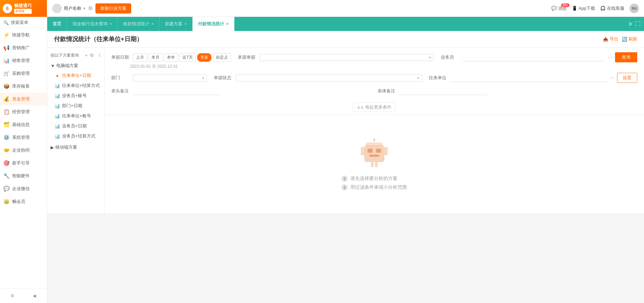 Image resolution: width=644 pixels, height=303 pixels. What do you see at coordinates (374, 107) in the screenshot?
I see `collapse-more-btn: ∧∧ 收起更多条件` at bounding box center [374, 107].